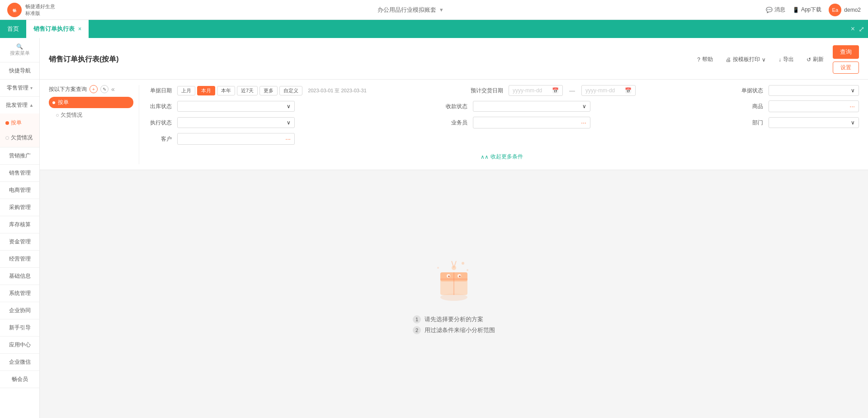 Image resolution: width=868 pixels, height=418 pixels. Describe the element at coordinates (454, 59) in the screenshot. I see `page-header: 销售订单执行表(按单) ? 帮助 🖨 按模板打印 ∨ ↓ 导出 ↺ 刷新` at that location.